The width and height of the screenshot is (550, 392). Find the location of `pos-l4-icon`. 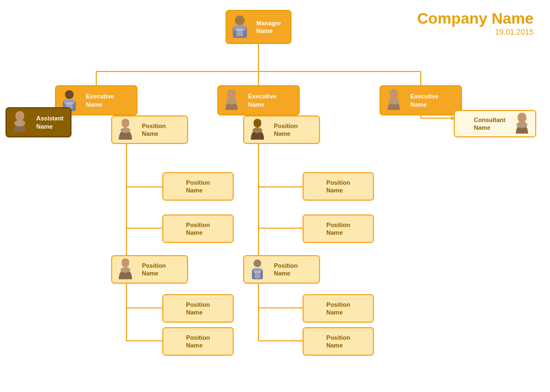

pos-l4-icon is located at coordinates (125, 269).